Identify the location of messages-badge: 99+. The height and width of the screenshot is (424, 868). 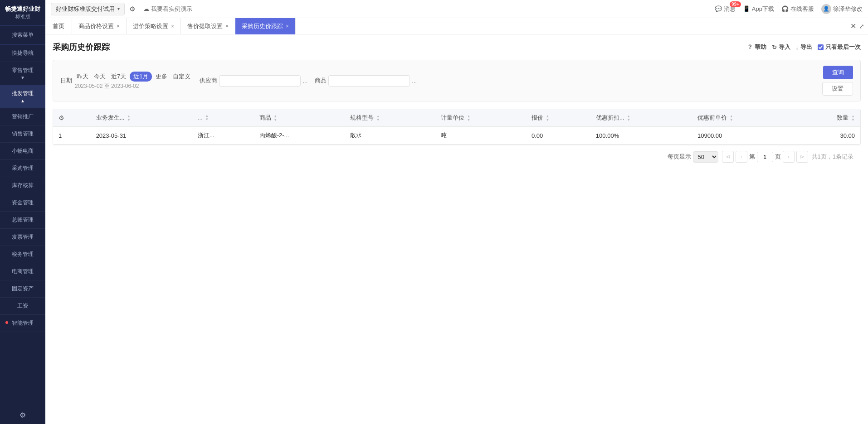
(736, 5).